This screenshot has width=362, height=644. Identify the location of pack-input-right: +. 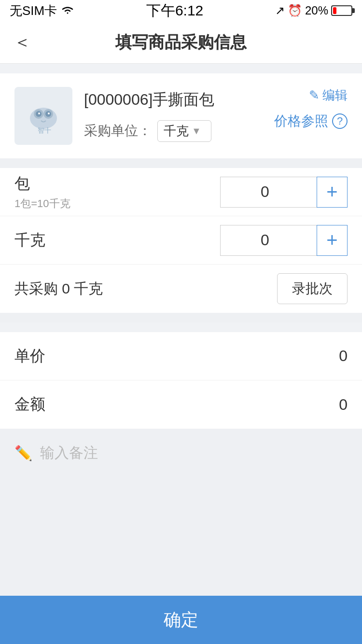
(284, 192).